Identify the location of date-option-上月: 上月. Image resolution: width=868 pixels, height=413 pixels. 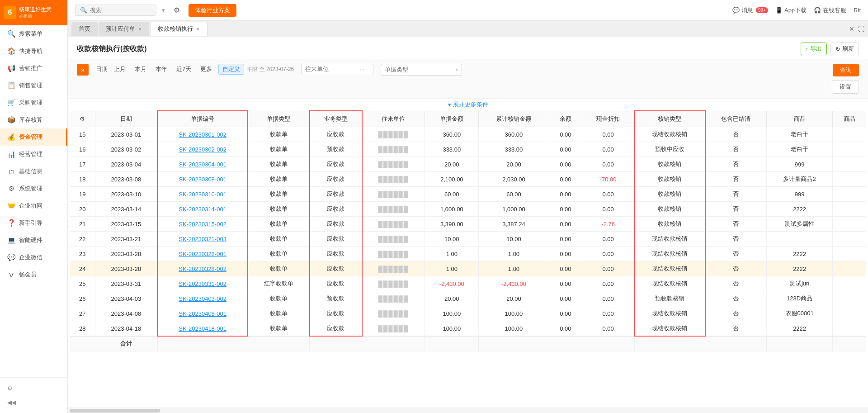
(120, 69).